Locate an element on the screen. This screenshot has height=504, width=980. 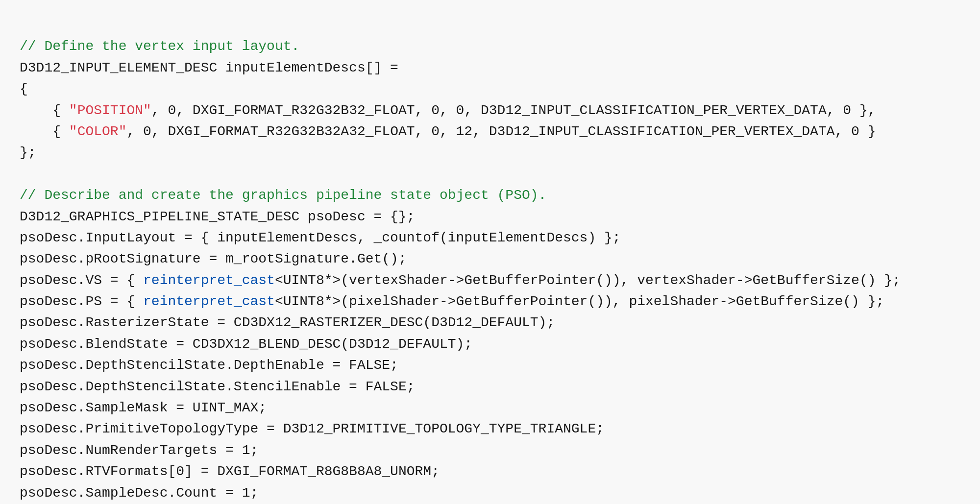
code-token: // Define the vertex input layout. is located at coordinates (160, 46).